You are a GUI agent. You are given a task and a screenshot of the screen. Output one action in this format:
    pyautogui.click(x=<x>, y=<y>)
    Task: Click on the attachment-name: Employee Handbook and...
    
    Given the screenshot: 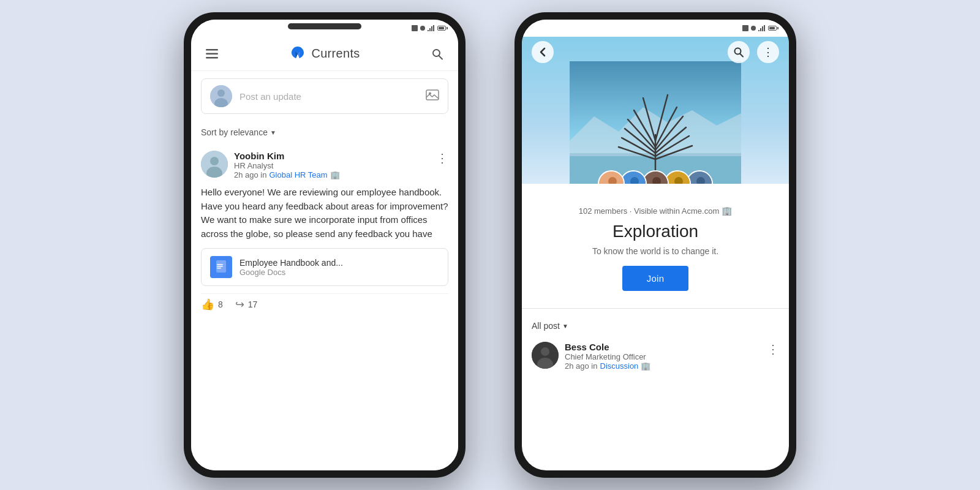 What is the action you would take?
    pyautogui.click(x=292, y=263)
    